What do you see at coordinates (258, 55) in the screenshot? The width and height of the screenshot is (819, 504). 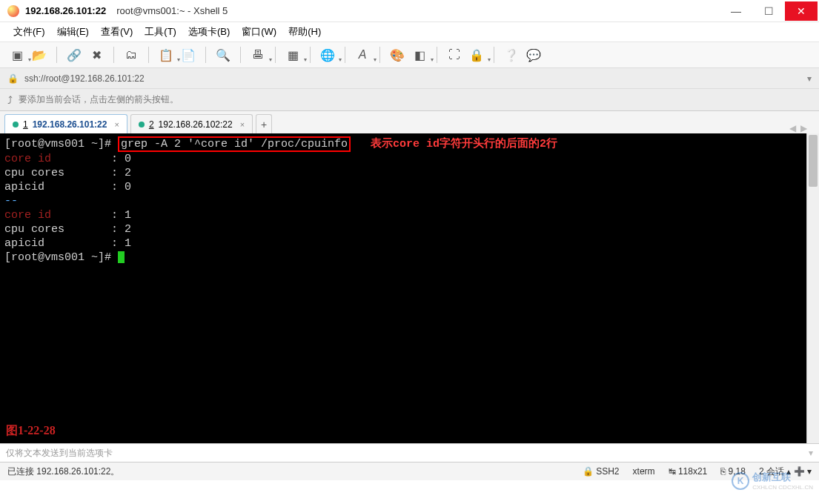 I see `print-icon: 🖶` at bounding box center [258, 55].